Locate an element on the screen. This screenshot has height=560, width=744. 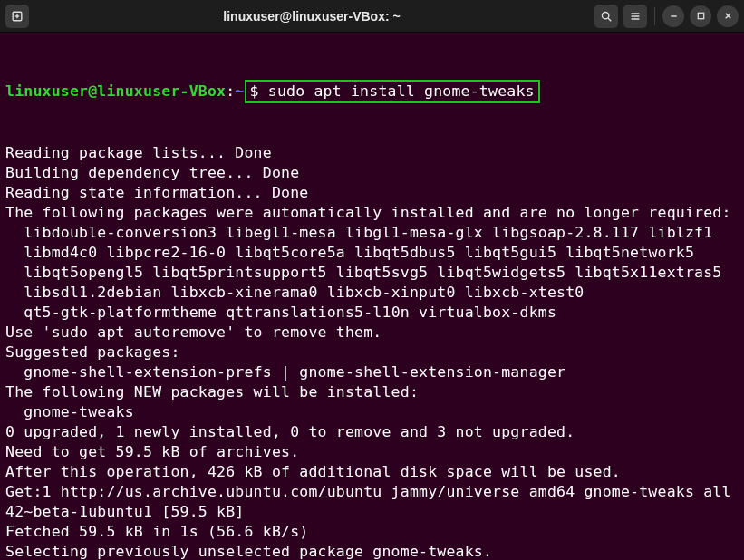
search-button is located at coordinates (606, 16).